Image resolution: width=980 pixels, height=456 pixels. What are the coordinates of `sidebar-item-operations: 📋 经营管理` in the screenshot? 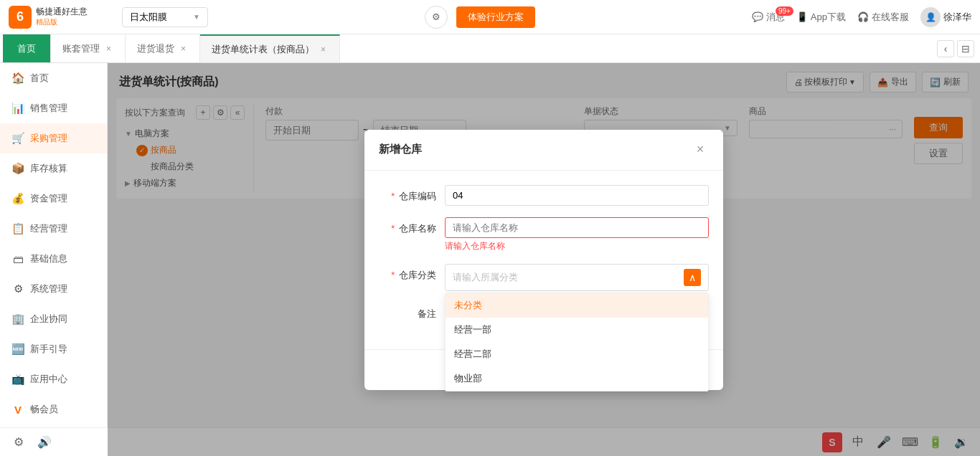 It's located at (53, 229).